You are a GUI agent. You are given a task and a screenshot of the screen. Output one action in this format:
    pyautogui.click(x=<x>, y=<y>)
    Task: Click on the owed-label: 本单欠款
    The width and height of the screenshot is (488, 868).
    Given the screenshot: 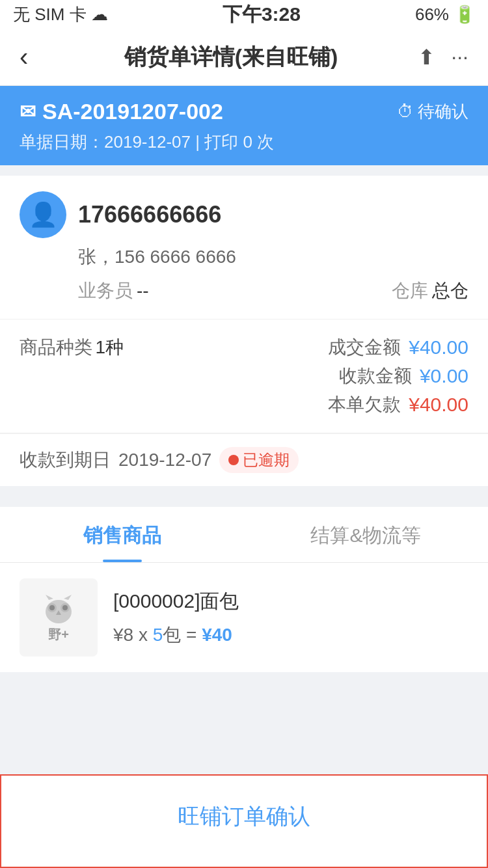 What is the action you would take?
    pyautogui.click(x=364, y=405)
    